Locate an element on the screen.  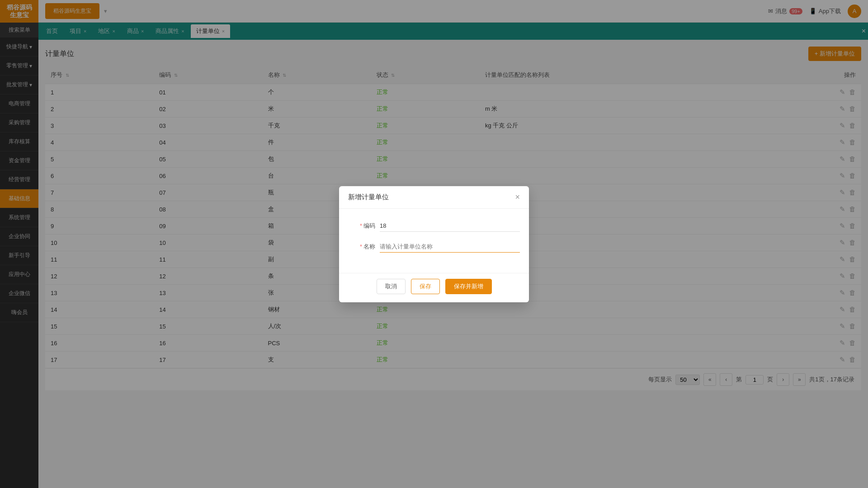
code-input is located at coordinates (450, 226).